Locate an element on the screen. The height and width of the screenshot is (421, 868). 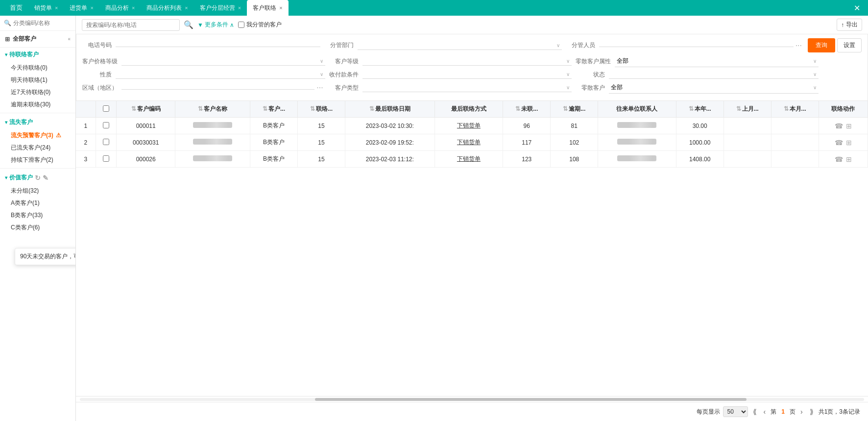
col-contact: ⇅联络... is located at coordinates (321, 109).